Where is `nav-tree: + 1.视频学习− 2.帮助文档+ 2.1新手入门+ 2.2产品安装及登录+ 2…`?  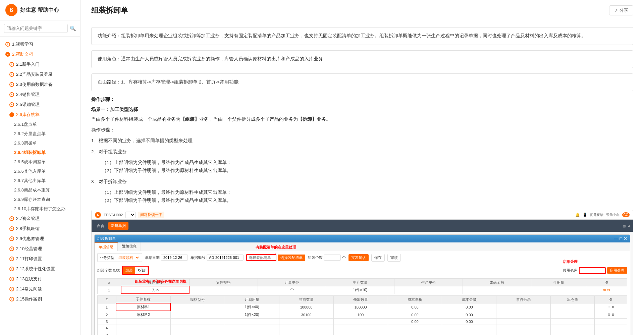 nav-tree: + 1.视频学习− 2.帮助文档+ 2.1新手入门+ 2.2产品安装及登录+ 2… is located at coordinates (40, 186).